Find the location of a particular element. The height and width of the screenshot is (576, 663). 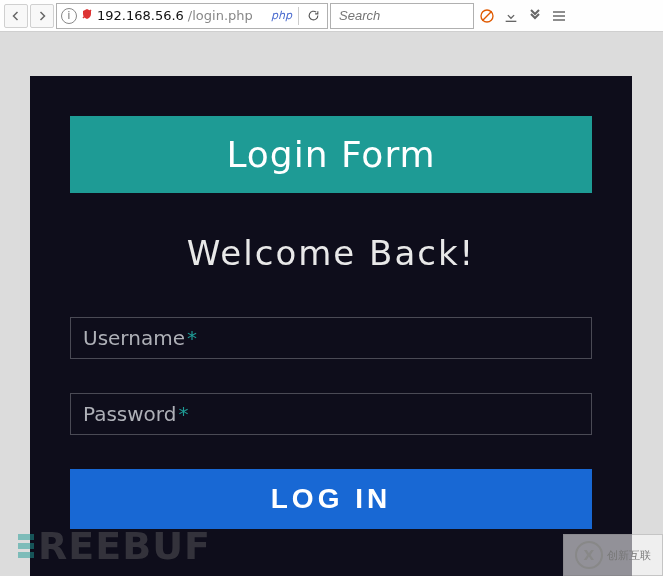

search-bar is located at coordinates (402, 16).